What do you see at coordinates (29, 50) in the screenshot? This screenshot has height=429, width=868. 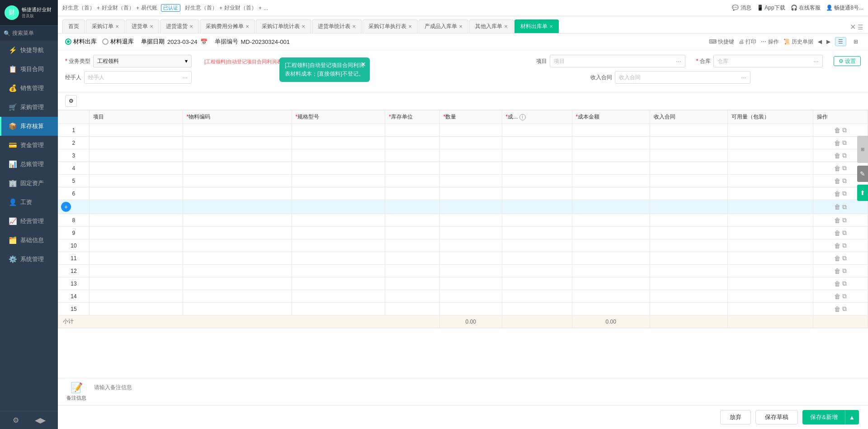 I see `sidebar-item-shortcut: ⚡ 快捷导航` at bounding box center [29, 50].